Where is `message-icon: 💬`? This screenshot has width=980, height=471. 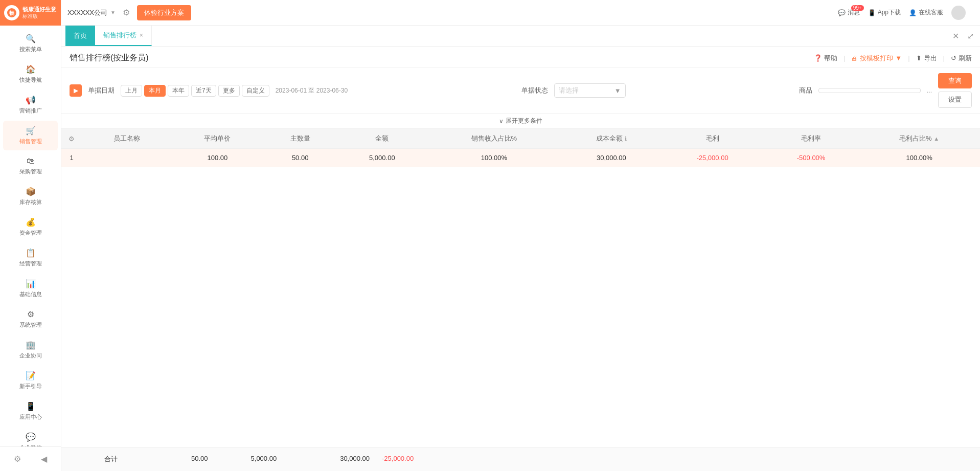
message-icon: 💬 is located at coordinates (841, 13).